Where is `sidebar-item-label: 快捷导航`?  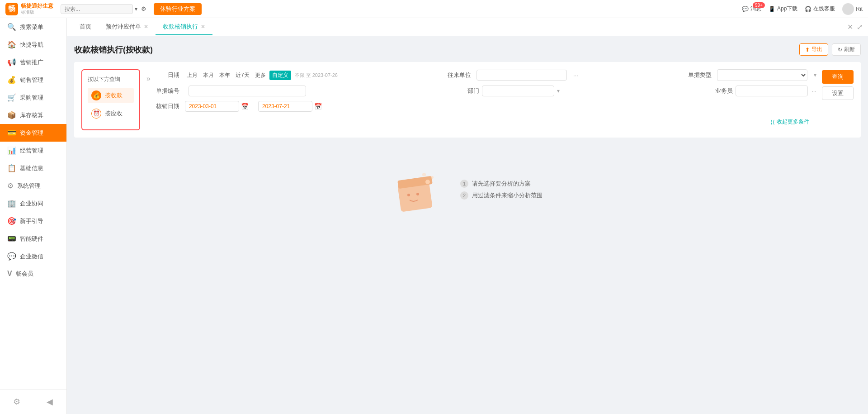
sidebar-item-label: 快捷导航 is located at coordinates (32, 45).